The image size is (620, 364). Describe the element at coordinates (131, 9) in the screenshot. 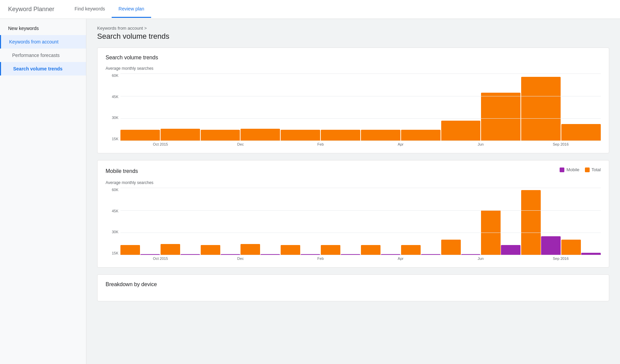

I see `tab-review-plan: Review plan` at that location.